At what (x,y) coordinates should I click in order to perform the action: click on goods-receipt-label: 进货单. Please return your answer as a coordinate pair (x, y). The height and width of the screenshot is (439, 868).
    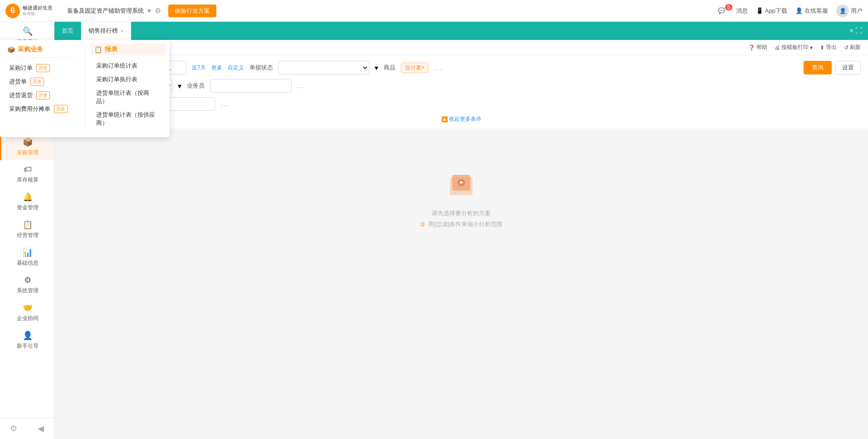
    Looking at the image, I should click on (18, 82).